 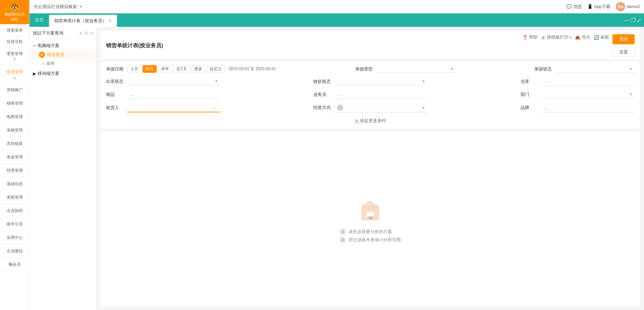 I want to click on tree-group-desktop: ▼ 电脑端方案 按 按业务员 ⊙ 按单, so click(x=63, y=54).